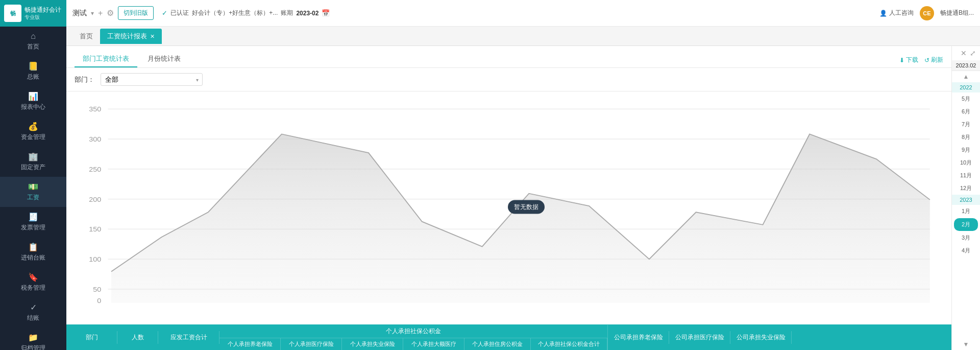 The width and height of the screenshot is (980, 350). Describe the element at coordinates (33, 132) in the screenshot. I see `sidebar-item-fund: 💰资金管理` at that location.